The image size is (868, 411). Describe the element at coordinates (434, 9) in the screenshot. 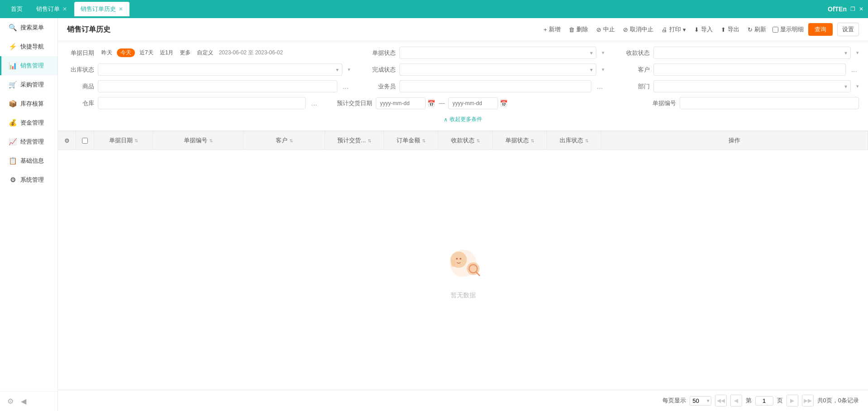

I see `top-bar: 首页 销售订单 ✕ 销售订单历史 ✕ OfTEn ❐ ✕` at that location.